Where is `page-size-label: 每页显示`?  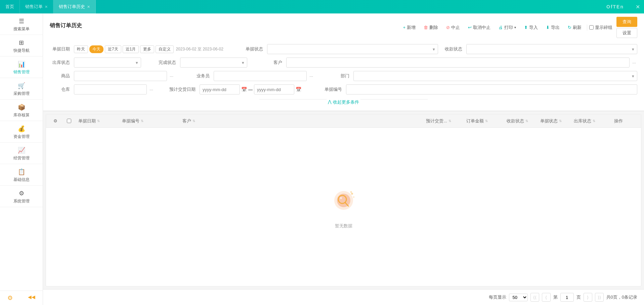
page-size-label: 每页显示 is located at coordinates (498, 297).